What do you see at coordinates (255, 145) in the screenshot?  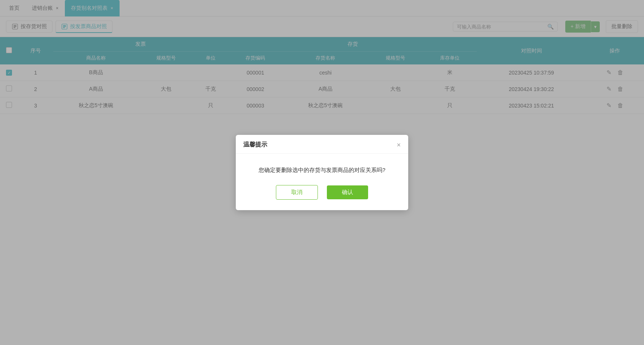 I see `dialog-title: 温馨提示` at bounding box center [255, 145].